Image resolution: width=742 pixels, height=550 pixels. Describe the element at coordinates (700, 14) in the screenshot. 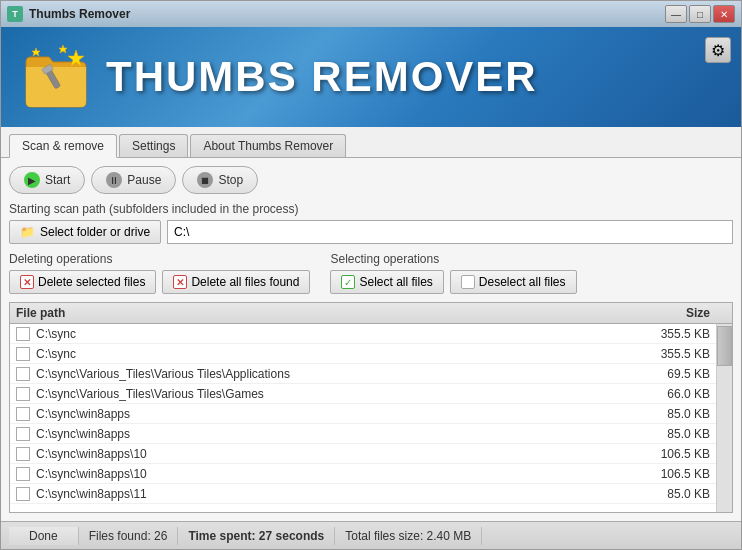

I see `maximize-button: □` at that location.